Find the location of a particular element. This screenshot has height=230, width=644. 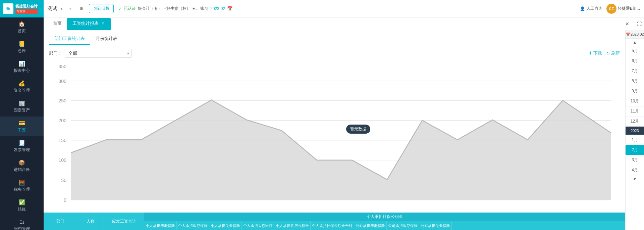

dept-select: 全部 is located at coordinates (98, 53).